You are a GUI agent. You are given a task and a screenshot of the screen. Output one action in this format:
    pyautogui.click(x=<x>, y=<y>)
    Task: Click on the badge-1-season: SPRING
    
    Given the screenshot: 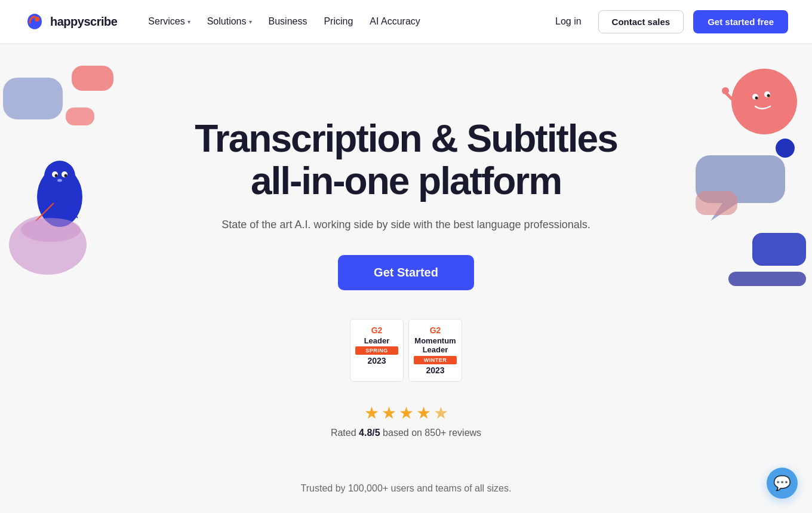 What is the action you would take?
    pyautogui.click(x=377, y=351)
    